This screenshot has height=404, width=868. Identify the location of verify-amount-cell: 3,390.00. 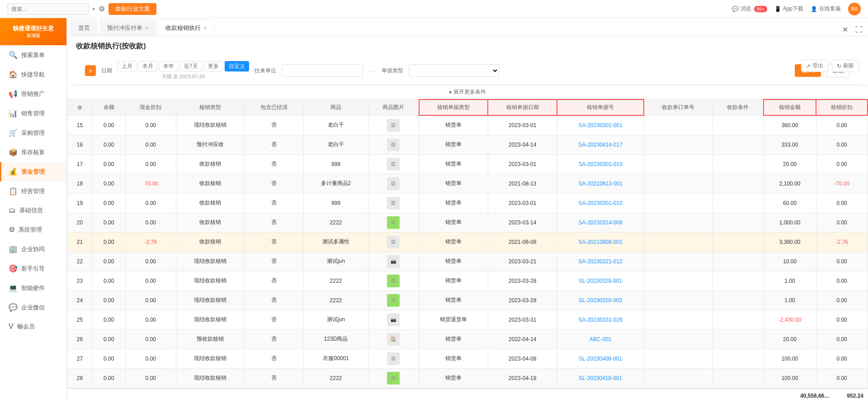
(790, 242).